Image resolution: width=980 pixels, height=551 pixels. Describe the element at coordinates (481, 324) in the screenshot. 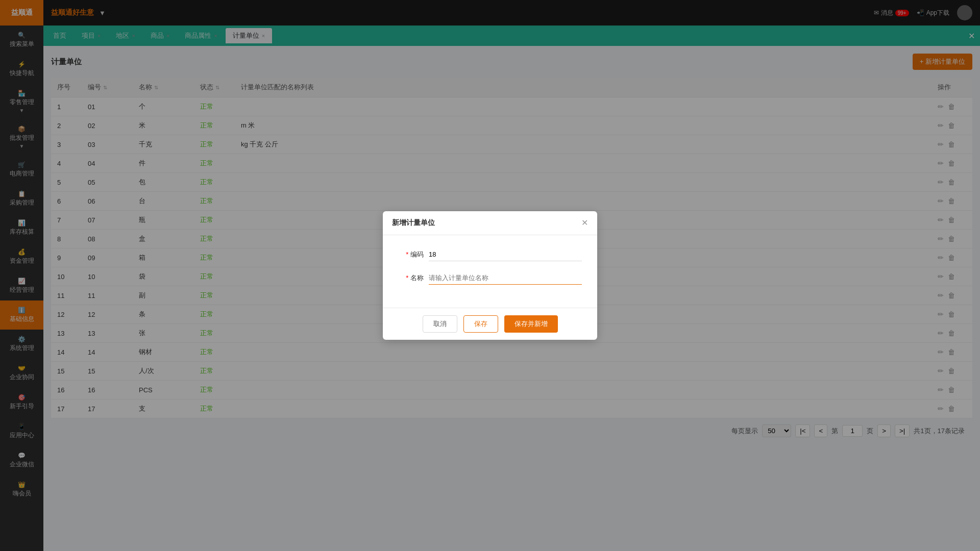

I see `save-button: 保存` at that location.